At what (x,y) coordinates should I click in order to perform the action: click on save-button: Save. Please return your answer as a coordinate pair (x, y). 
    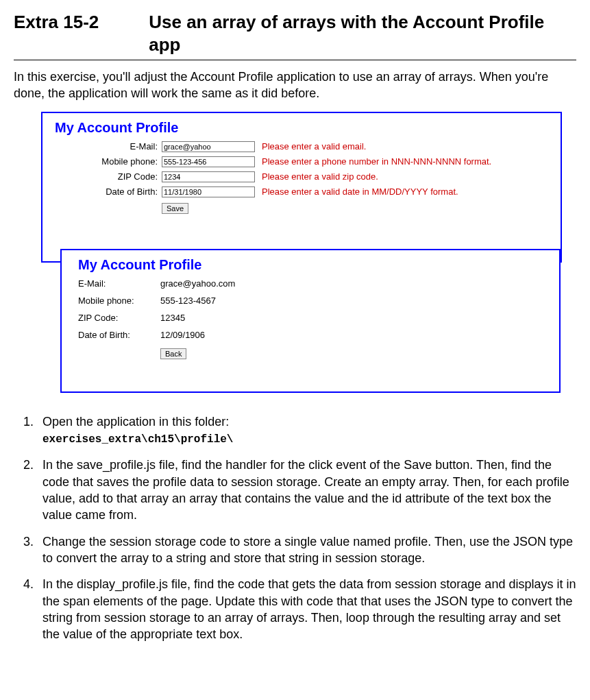
    Looking at the image, I should click on (175, 208).